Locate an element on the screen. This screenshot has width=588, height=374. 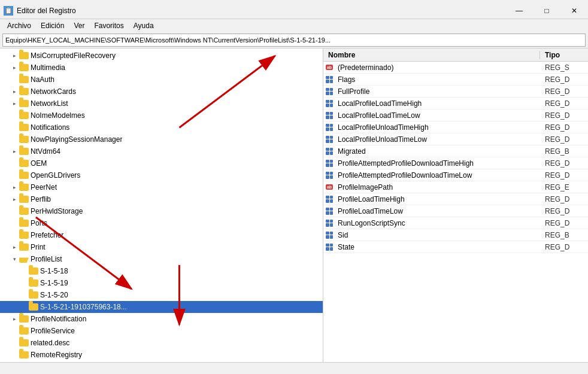
window-controls: — □ ✕ is located at coordinates (547, 11).